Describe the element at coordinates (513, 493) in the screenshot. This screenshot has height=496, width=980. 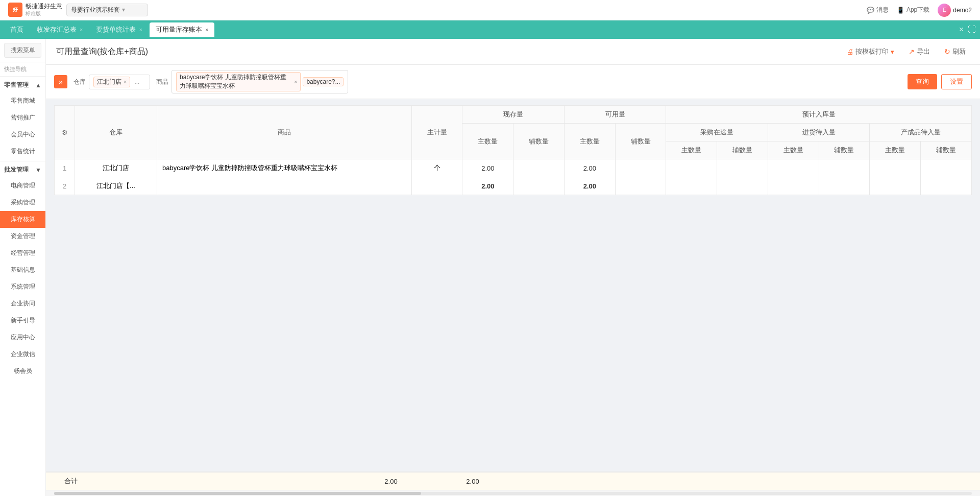
I see `horizontal-scrollbar` at that location.